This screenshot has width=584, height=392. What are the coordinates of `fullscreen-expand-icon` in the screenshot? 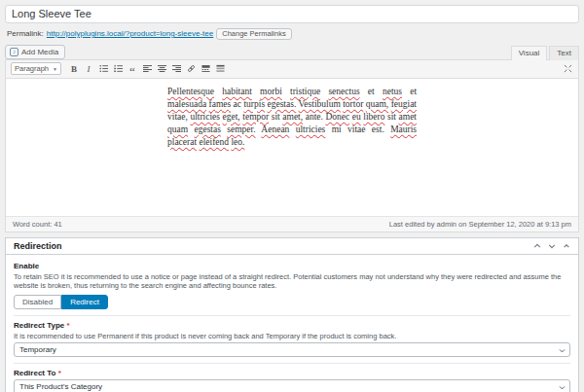 It's located at (568, 68).